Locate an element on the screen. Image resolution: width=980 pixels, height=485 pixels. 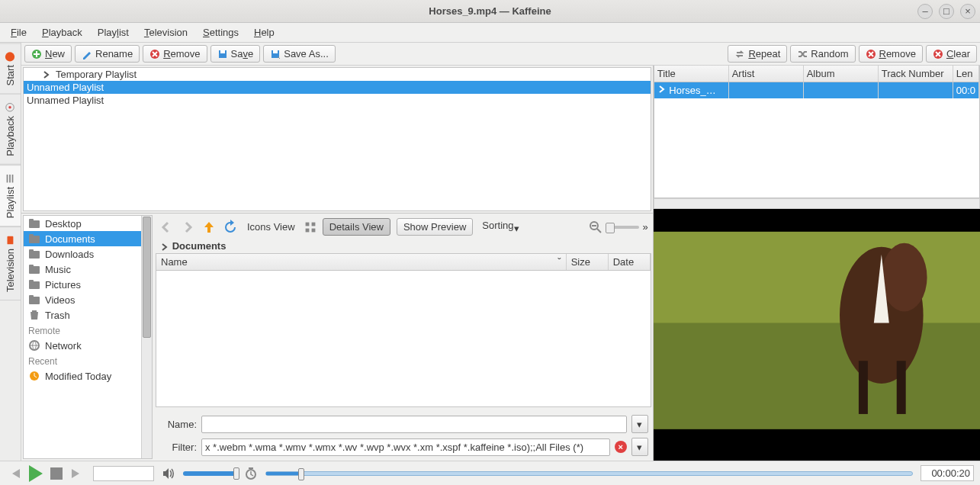
breadcrumb: Documents is located at coordinates (403, 246).